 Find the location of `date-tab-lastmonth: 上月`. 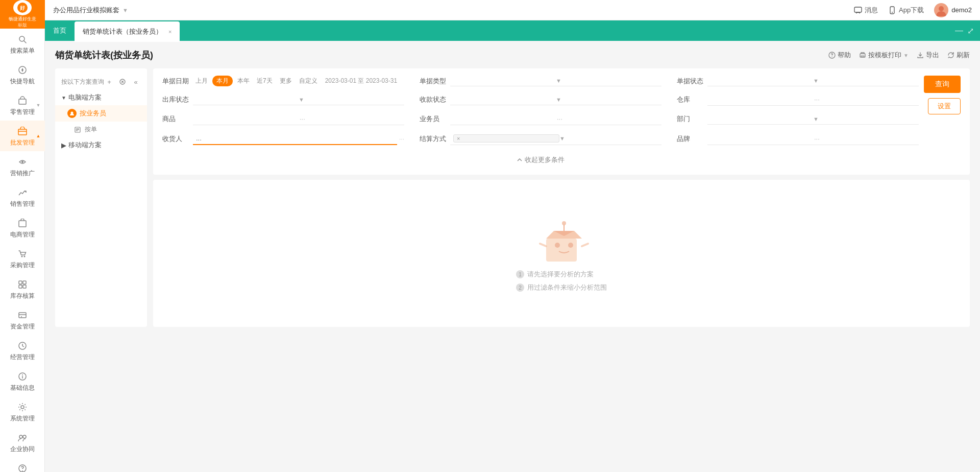

date-tab-lastmonth: 上月 is located at coordinates (202, 81).